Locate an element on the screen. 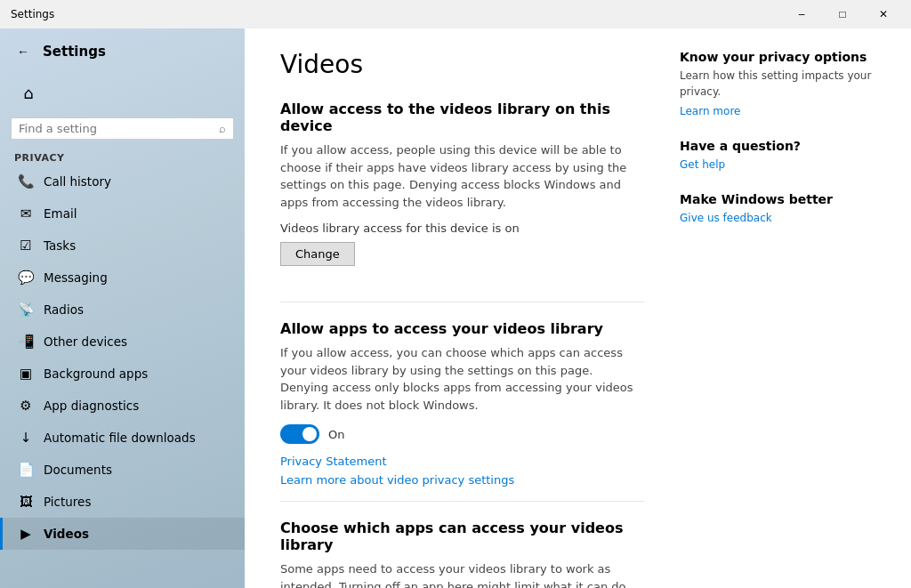 Image resolution: width=911 pixels, height=588 pixels. learn-more-link: Learn more about video privacy settings is located at coordinates (463, 480).